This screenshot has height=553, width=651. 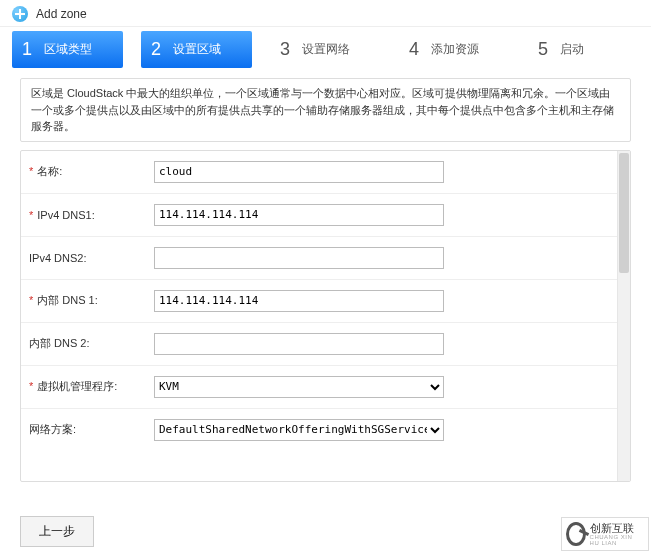 I want to click on step-label: 添加资源, so click(x=455, y=50).